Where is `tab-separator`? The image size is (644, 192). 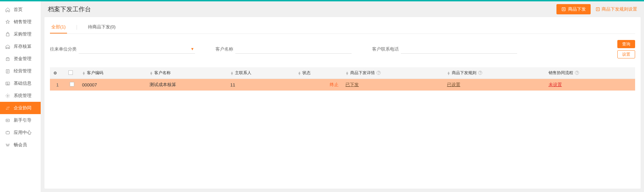 tab-separator is located at coordinates (77, 27).